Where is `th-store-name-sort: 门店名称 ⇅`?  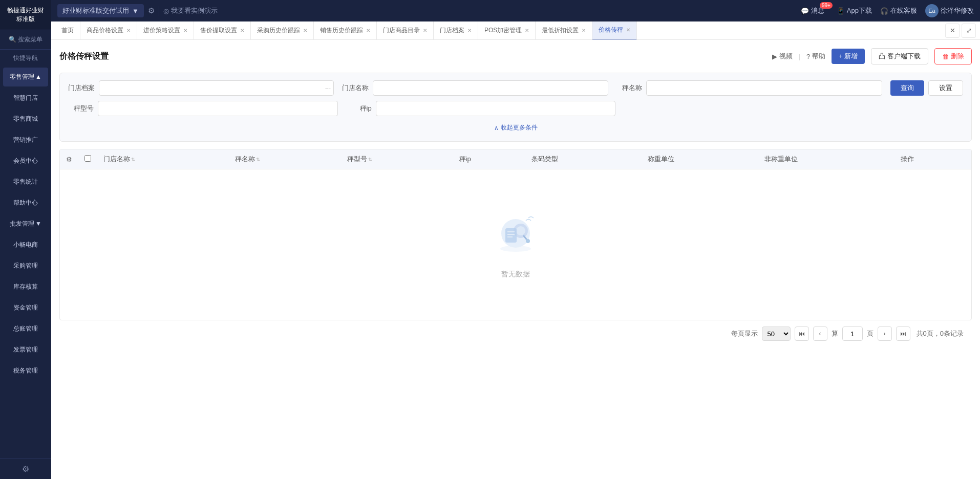
th-store-name-sort: 门店名称 ⇅ is located at coordinates (163, 159).